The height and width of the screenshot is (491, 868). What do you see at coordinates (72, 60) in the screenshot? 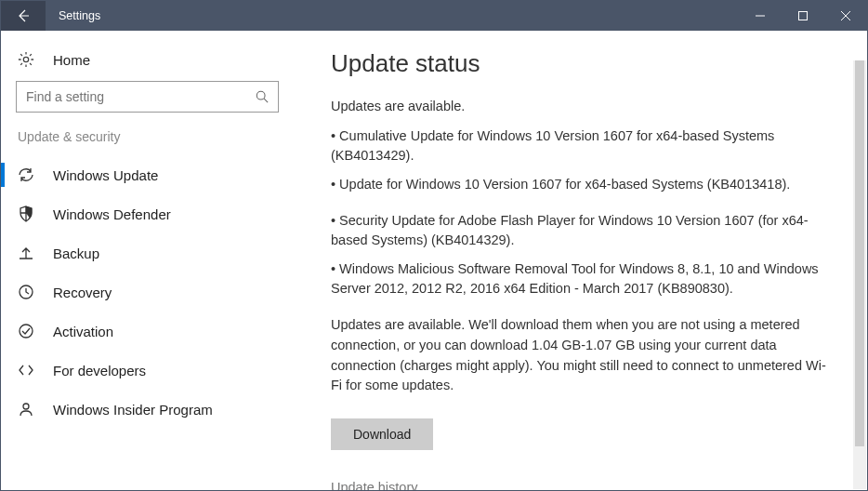
I see `home-label: Home` at bounding box center [72, 60].